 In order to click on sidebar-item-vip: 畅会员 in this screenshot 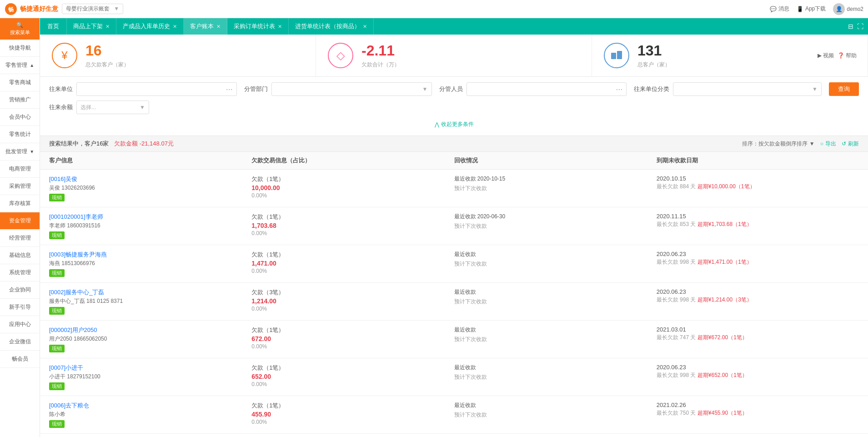, I will do `click(20, 359)`.